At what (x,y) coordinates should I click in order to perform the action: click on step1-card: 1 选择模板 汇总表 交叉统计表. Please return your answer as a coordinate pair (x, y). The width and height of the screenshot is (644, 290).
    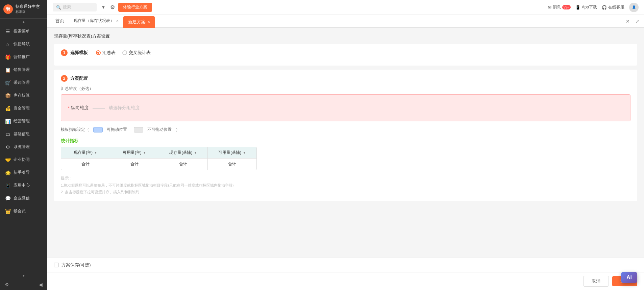
    Looking at the image, I should click on (346, 55).